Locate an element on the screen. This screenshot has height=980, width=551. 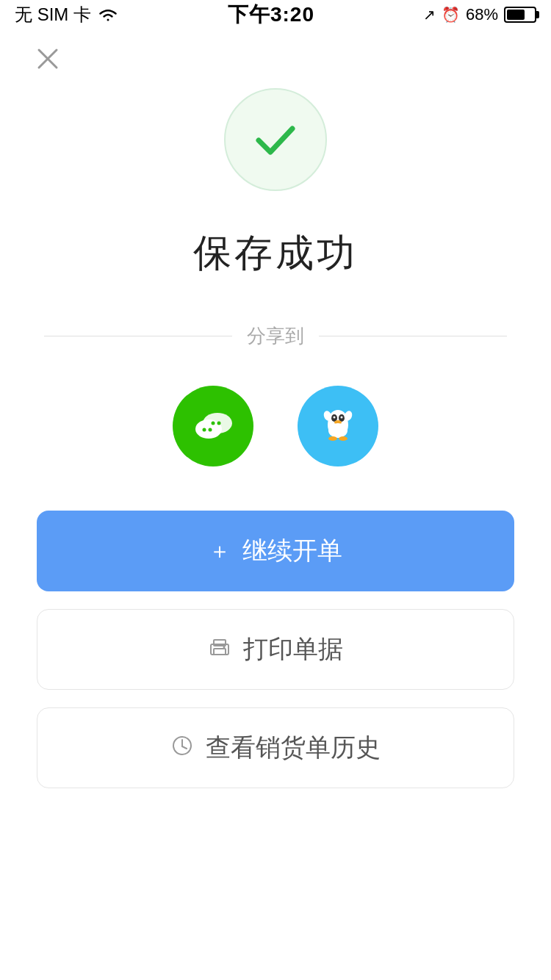
wechat-icon is located at coordinates (213, 426).